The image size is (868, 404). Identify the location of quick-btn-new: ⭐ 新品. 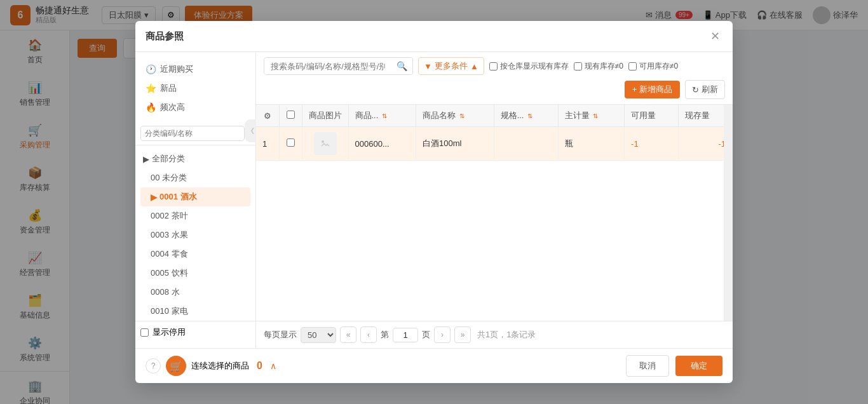
(196, 88).